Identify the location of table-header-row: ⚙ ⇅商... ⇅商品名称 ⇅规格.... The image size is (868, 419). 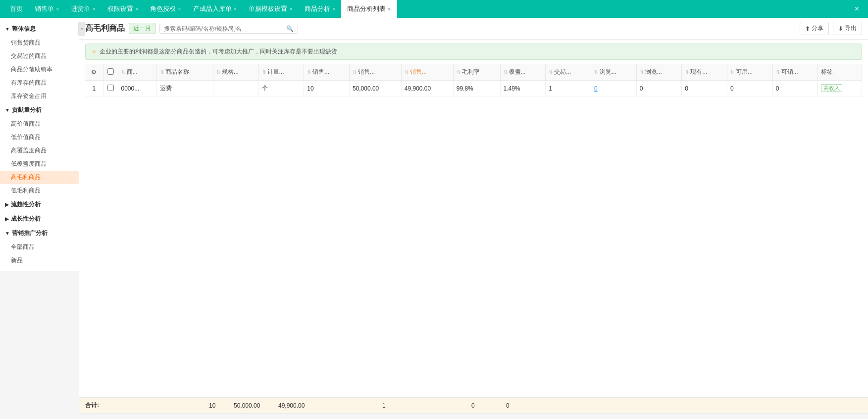
(473, 72).